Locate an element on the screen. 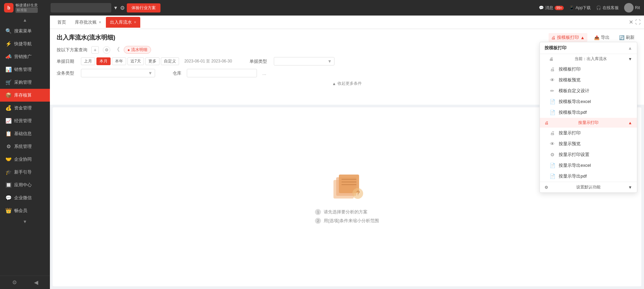 The height and width of the screenshot is (289, 644). date-btn-this-month: 本月 is located at coordinates (104, 61).